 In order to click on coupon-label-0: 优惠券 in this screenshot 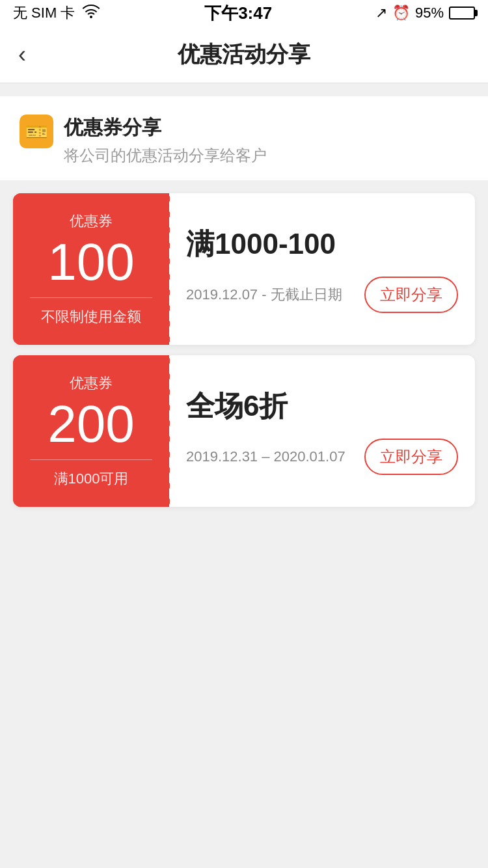, I will do `click(91, 221)`.